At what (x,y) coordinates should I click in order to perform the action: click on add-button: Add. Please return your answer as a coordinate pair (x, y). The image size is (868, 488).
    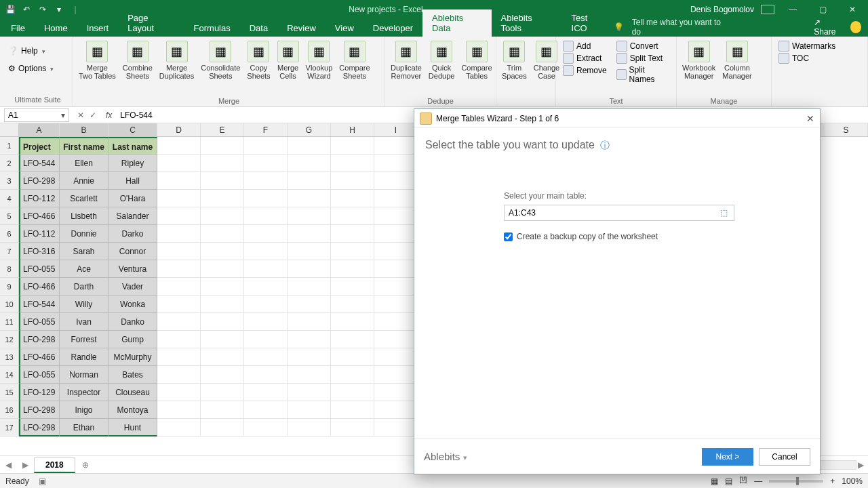
    Looking at the image, I should click on (585, 46).